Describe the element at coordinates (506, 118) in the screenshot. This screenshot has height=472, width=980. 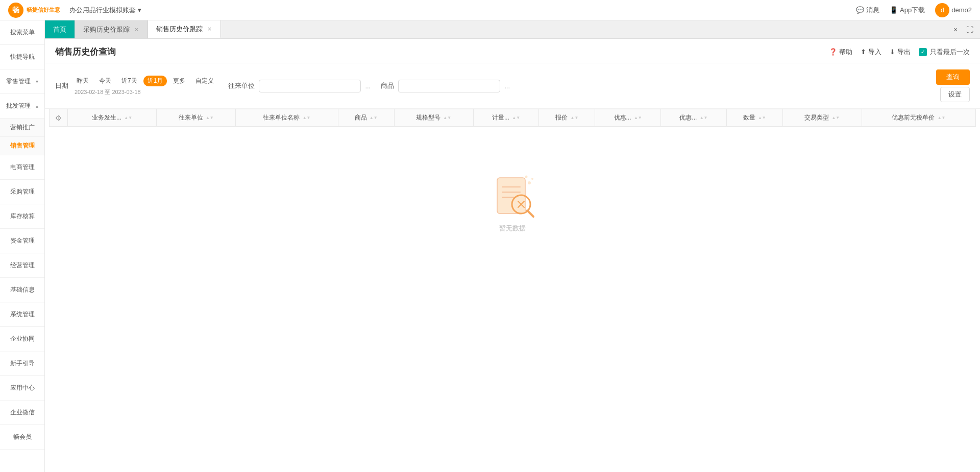
I see `col-unit: 计量... ▲▼` at that location.